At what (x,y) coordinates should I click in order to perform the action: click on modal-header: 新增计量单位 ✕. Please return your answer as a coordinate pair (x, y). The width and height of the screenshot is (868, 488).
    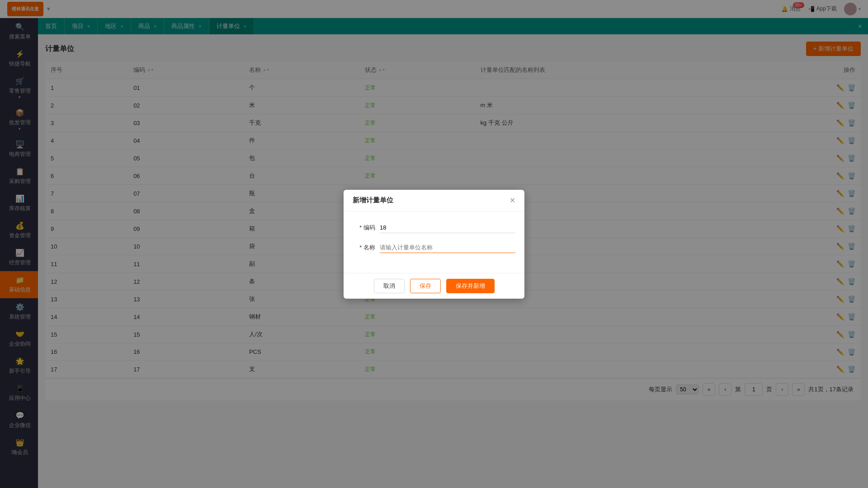
    Looking at the image, I should click on (434, 201).